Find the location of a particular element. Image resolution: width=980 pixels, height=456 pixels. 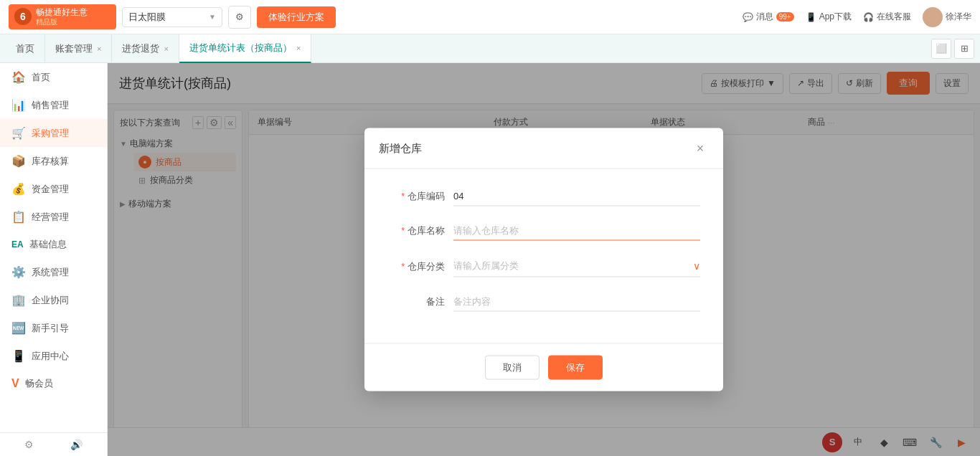

tab-bar: 首页 账套管理 × 进货退货 × 进货单统计表（按商品） × ⬜ ⊞ is located at coordinates (490, 49).